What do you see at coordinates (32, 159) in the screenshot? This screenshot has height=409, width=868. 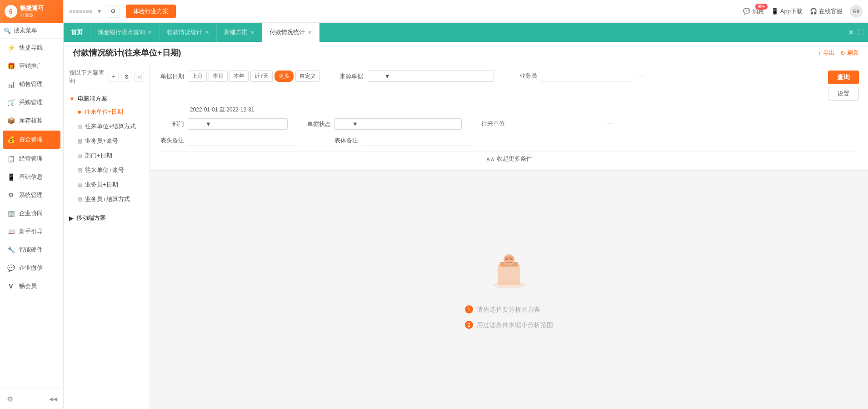 I see `sidebar-item-operation: 📋 经营管理` at bounding box center [32, 159].